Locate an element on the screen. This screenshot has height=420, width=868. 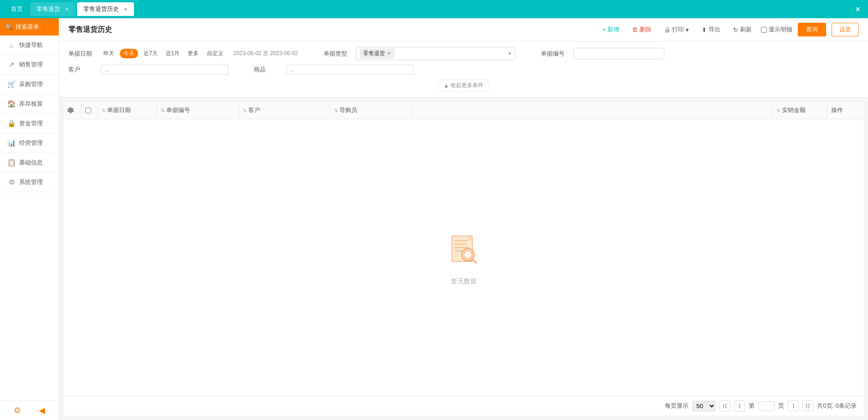
th-spacer is located at coordinates (592, 110).